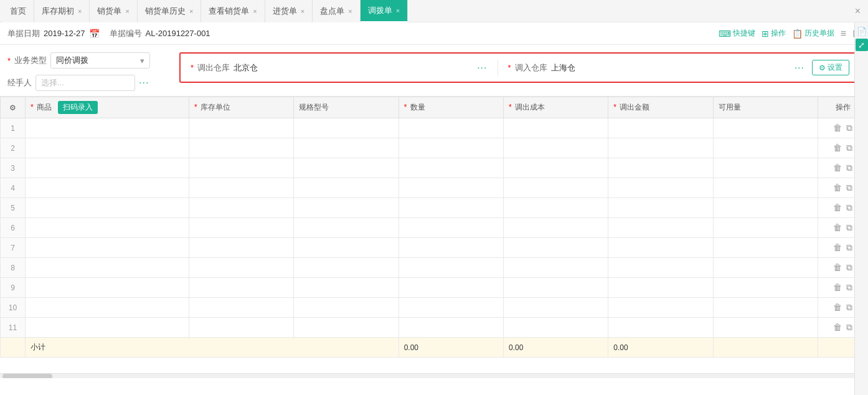 The image size is (868, 395). I want to click on table-header-row: ⚙ * 商品 扫码录入 * 库存单位 规格型号 * 数量, so click(435, 108).